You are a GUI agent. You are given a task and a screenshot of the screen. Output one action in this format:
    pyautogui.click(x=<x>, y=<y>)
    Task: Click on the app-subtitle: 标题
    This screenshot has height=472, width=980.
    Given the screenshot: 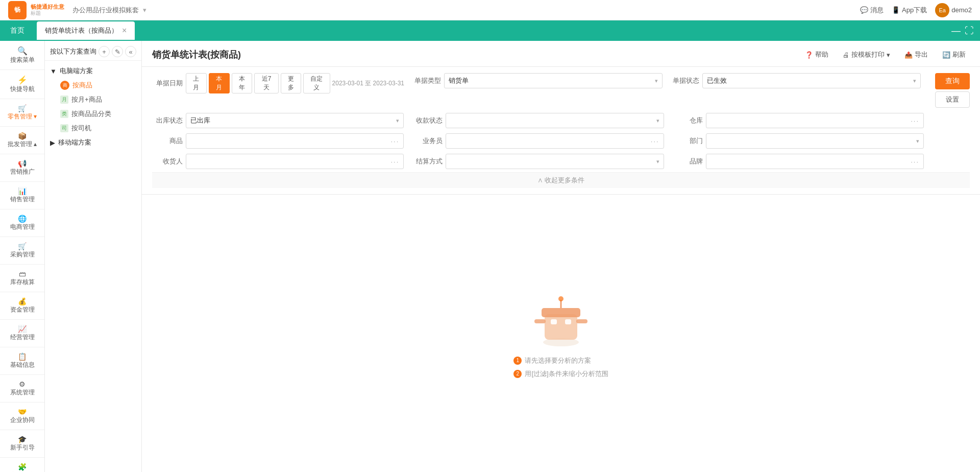 What is the action you would take?
    pyautogui.click(x=47, y=13)
    